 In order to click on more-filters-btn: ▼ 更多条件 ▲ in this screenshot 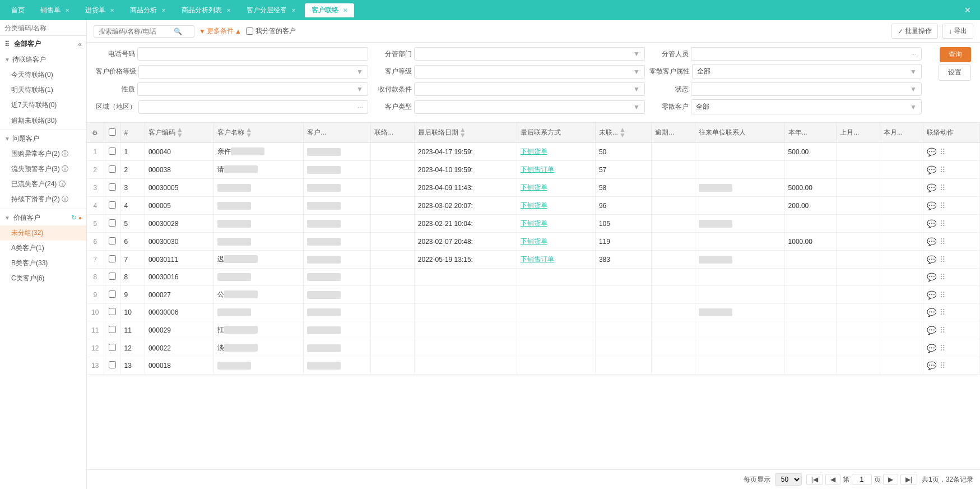, I will do `click(220, 31)`.